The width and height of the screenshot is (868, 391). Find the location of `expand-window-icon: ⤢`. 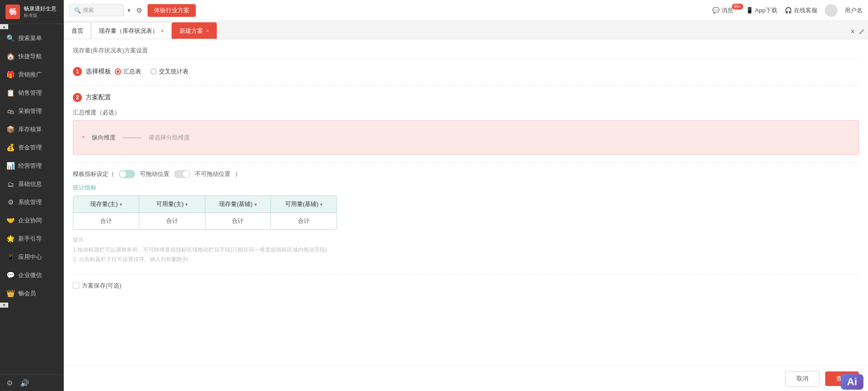

expand-window-icon: ⤢ is located at coordinates (862, 32).